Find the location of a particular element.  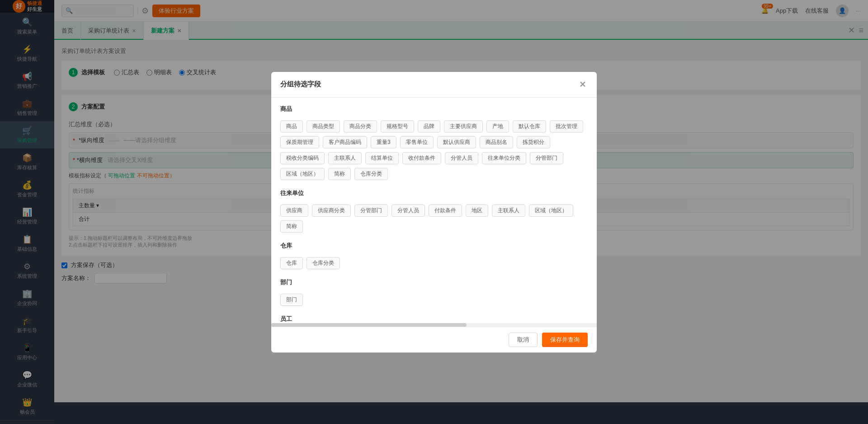

field-tag-supplier: 供应商 is located at coordinates (294, 211).